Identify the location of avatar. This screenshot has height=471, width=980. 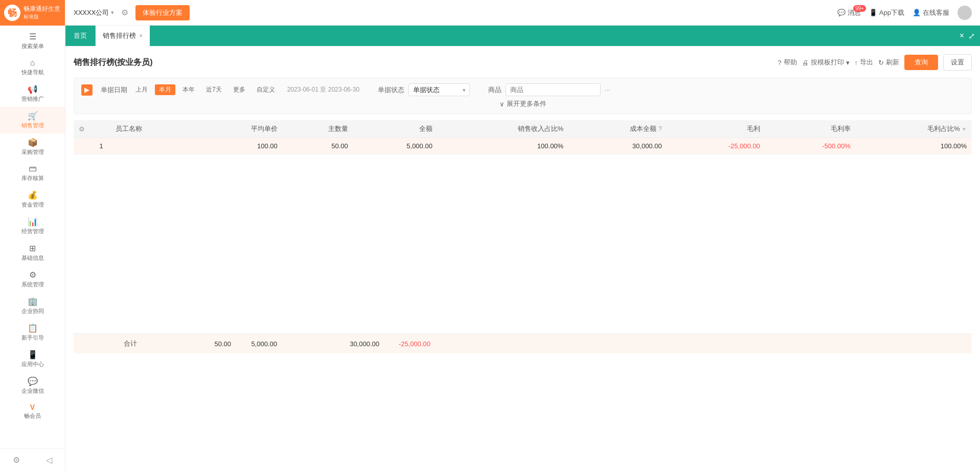
(965, 13).